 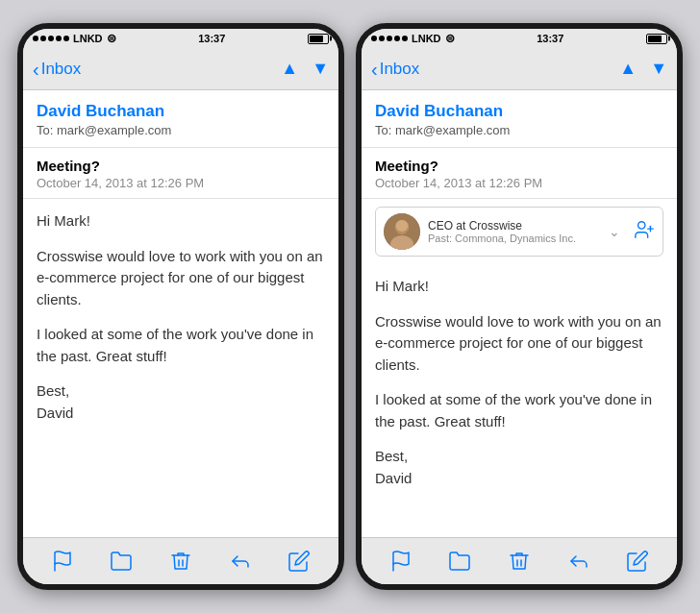 I want to click on back-button-right: ‹ Inbox, so click(x=395, y=69).